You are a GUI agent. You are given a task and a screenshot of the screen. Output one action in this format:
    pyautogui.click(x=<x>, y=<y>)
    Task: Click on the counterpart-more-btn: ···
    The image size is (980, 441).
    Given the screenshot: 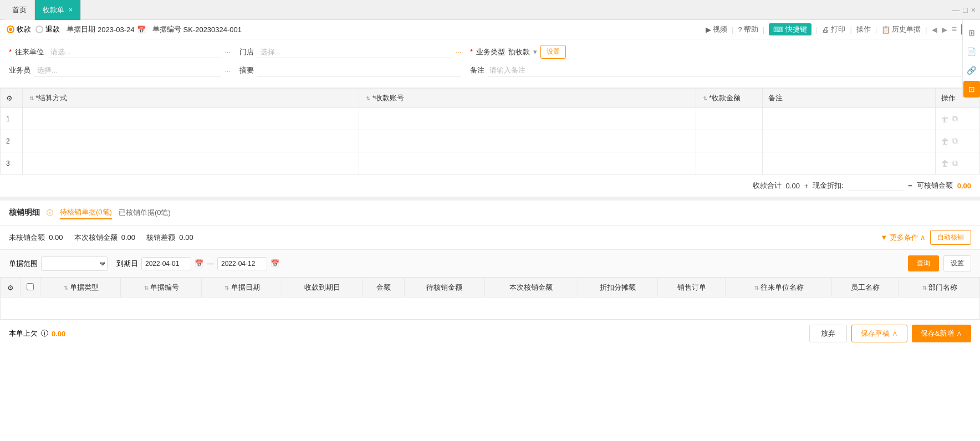 What is the action you would take?
    pyautogui.click(x=227, y=52)
    